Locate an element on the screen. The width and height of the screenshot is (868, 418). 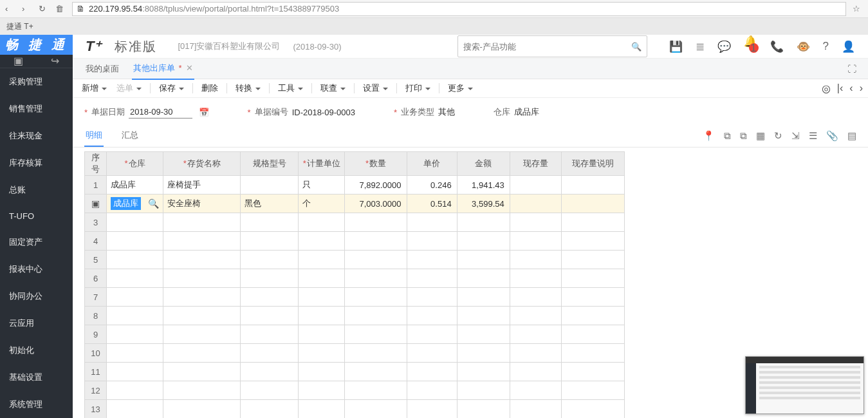
col-header-5: *数量 is located at coordinates (376, 164).